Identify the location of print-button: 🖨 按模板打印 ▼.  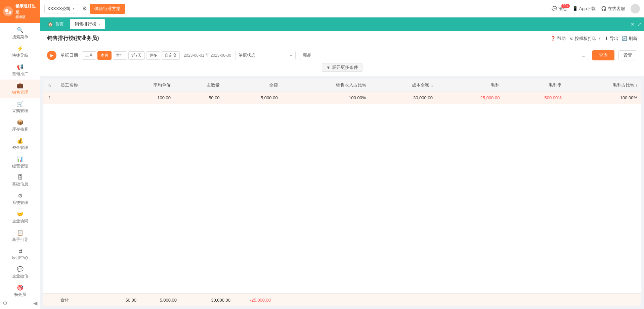
(585, 39).